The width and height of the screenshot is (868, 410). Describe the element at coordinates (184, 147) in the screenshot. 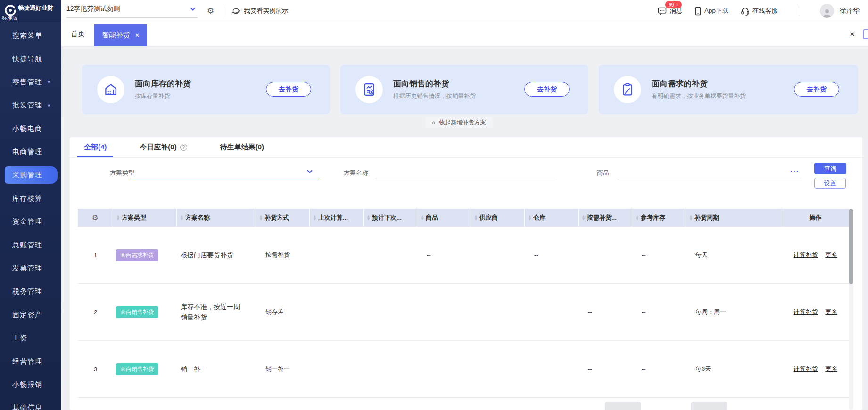

I see `help-icon: ?` at that location.